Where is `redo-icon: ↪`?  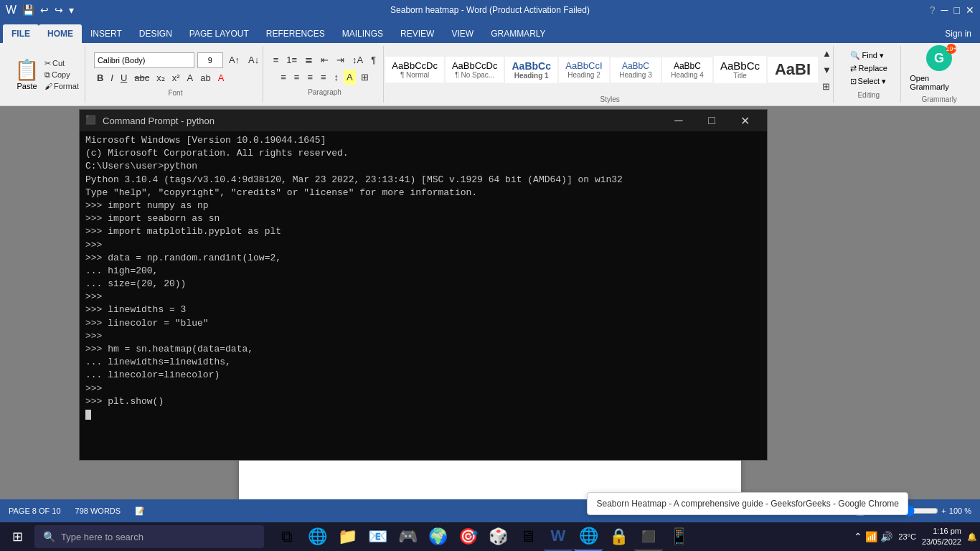
redo-icon: ↪ is located at coordinates (59, 10).